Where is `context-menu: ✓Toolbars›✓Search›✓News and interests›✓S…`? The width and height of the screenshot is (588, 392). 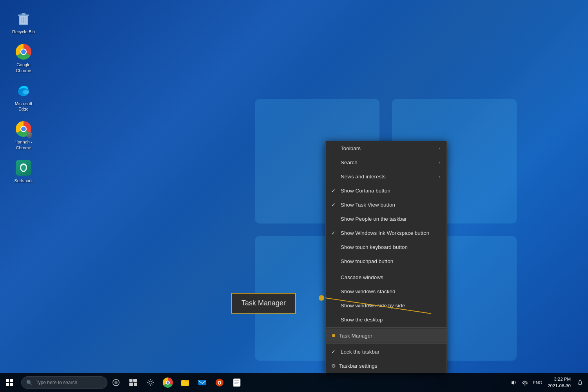 context-menu: ✓Toolbars›✓Search›✓News and interests›✓S… is located at coordinates (386, 257).